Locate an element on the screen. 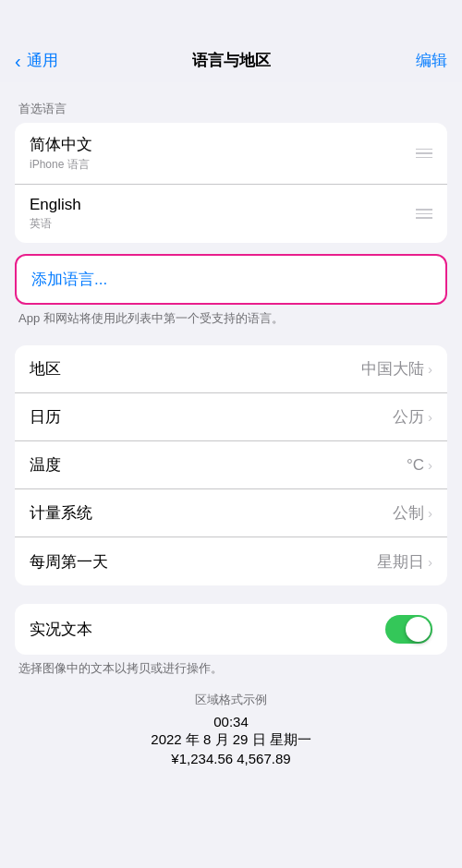 The height and width of the screenshot is (868, 462). temperature-label: 温度 is located at coordinates (45, 465).